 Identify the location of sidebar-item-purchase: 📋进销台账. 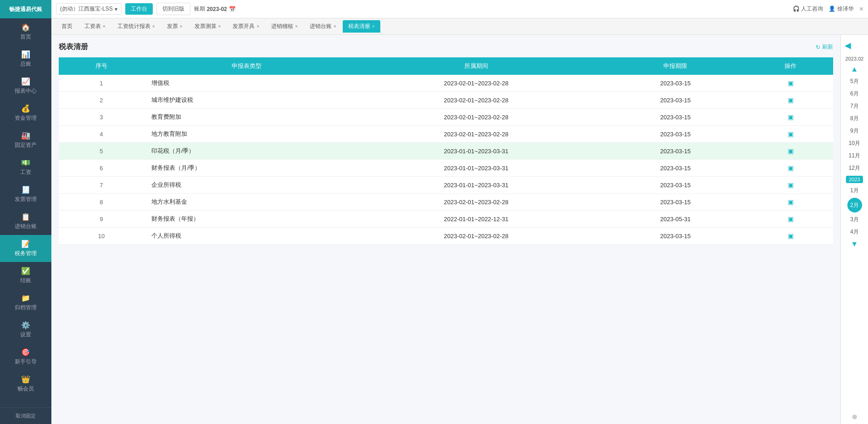
(26, 221).